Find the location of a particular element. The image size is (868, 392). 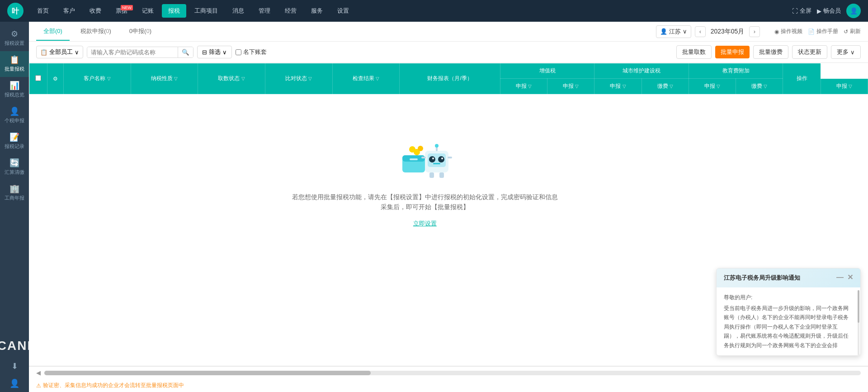

city-declare-filter-icon: ▽ is located at coordinates (671, 86).